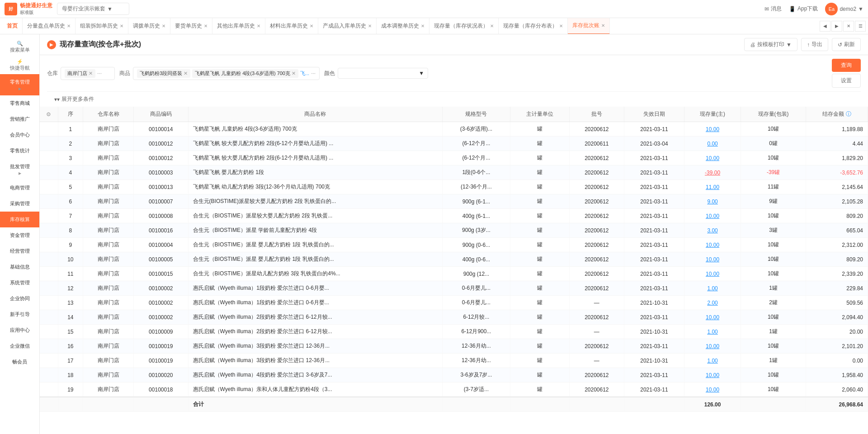 The image size is (868, 434). What do you see at coordinates (773, 9) in the screenshot?
I see `message-btn: ✉ 消息` at bounding box center [773, 9].